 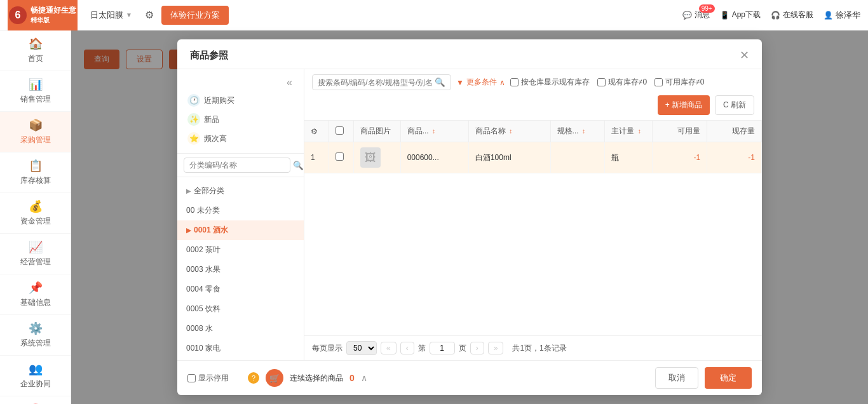 I want to click on row-code: 000600..., so click(x=435, y=158).